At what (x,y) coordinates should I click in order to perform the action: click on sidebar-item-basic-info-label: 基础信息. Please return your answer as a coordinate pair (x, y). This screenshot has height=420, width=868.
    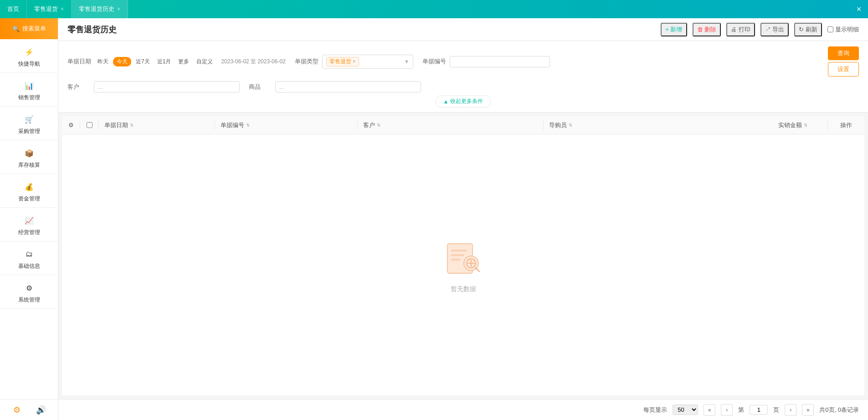
    Looking at the image, I should click on (29, 266).